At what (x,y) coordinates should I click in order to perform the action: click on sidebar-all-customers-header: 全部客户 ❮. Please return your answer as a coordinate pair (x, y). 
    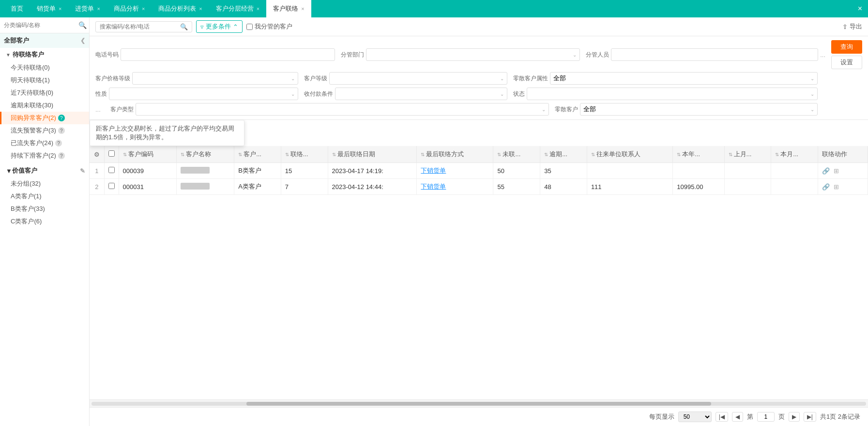
    Looking at the image, I should click on (45, 41).